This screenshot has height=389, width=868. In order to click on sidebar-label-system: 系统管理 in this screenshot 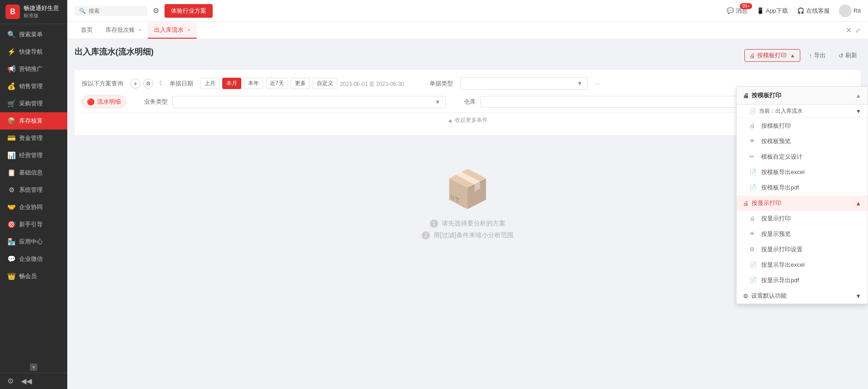, I will do `click(31, 190)`.